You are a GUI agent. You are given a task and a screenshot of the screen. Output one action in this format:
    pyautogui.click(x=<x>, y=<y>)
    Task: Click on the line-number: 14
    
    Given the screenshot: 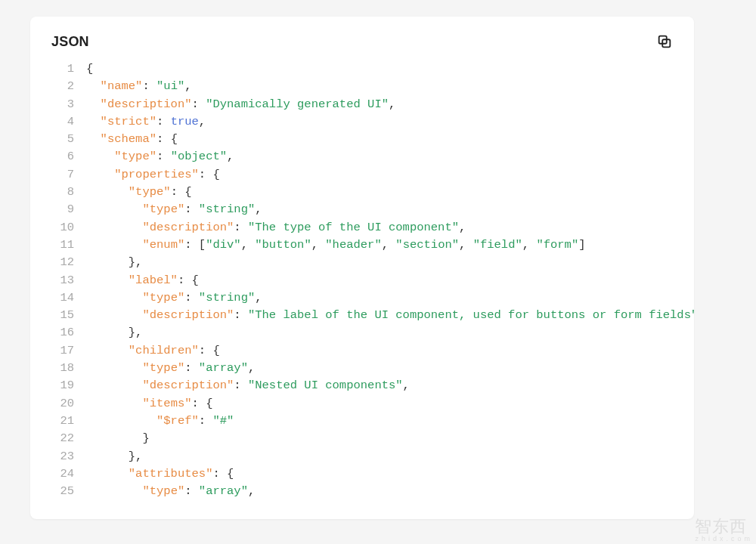 What is the action you would take?
    pyautogui.click(x=58, y=298)
    